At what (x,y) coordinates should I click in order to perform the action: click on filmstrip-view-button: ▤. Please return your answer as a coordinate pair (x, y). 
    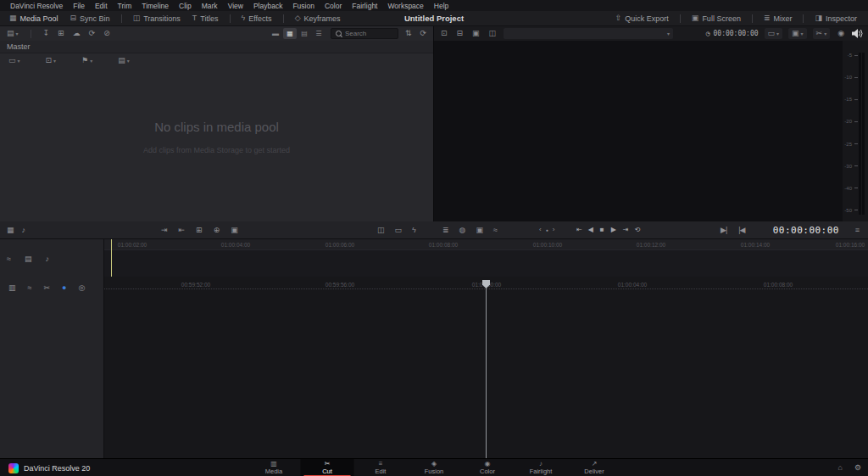
    Looking at the image, I should click on (304, 34).